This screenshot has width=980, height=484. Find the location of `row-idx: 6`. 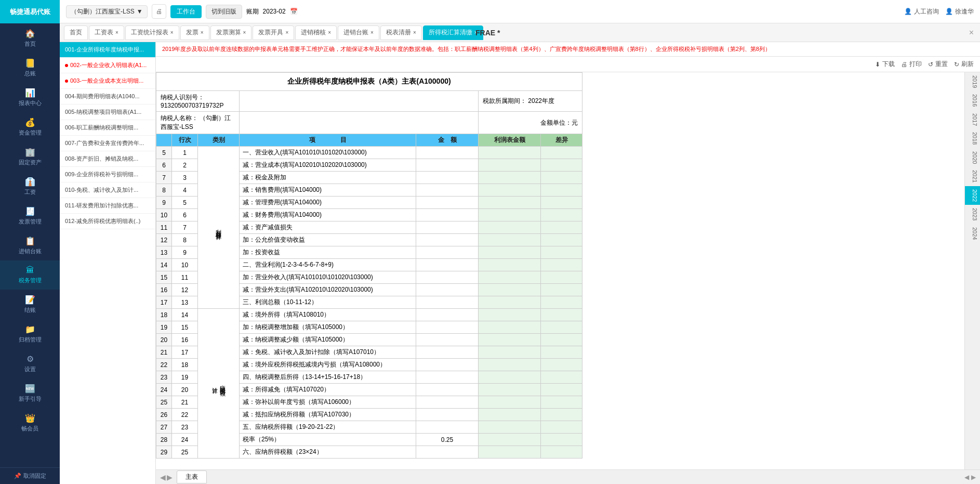

row-idx: 6 is located at coordinates (164, 165).